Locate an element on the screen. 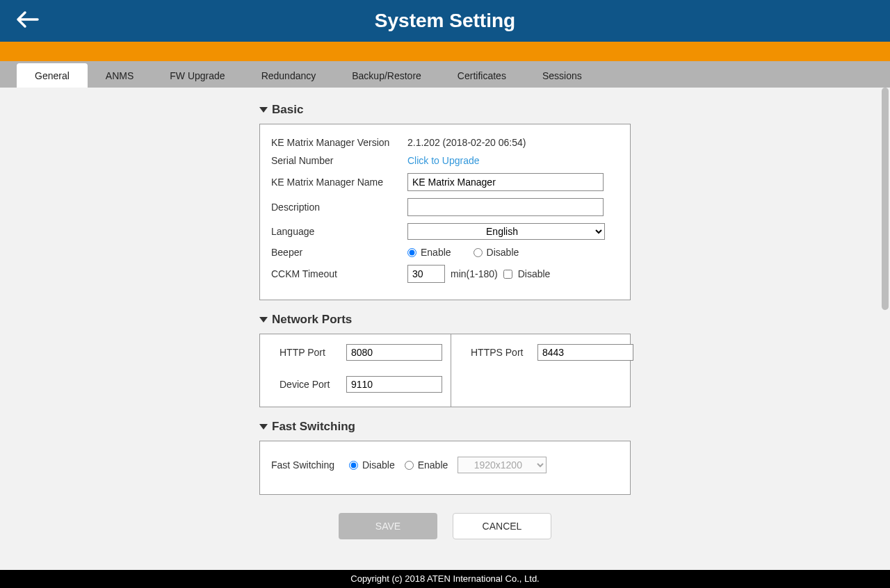 The width and height of the screenshot is (890, 588). basic-panel: KE Matrix Manager Version 2.1.202 (2018-… is located at coordinates (445, 212).